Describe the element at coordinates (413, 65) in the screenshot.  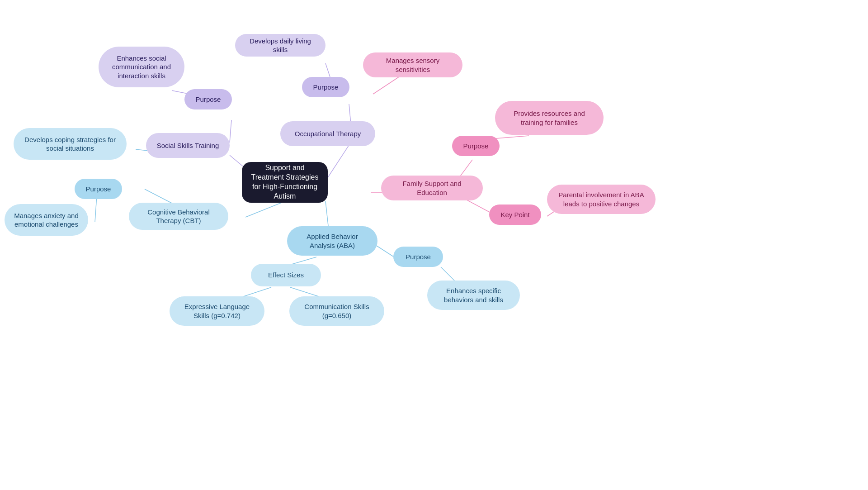
I see `occ-sensory-node: Manages sensory sensitivities` at that location.